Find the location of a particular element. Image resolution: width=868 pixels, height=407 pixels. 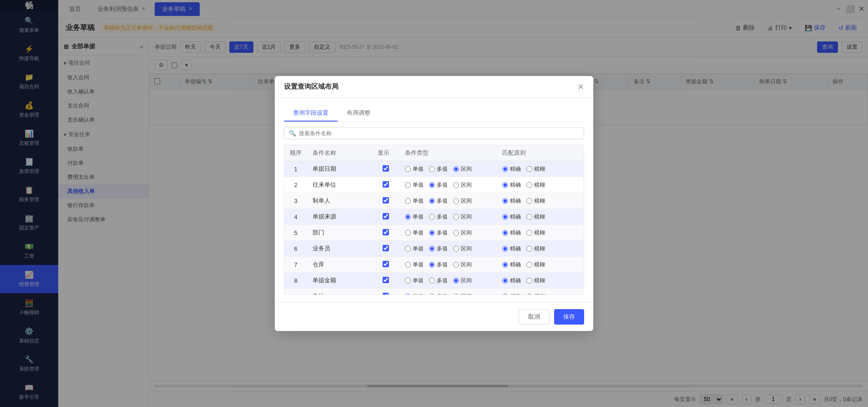

modal-tab-layout: 布局调整 is located at coordinates (358, 113).